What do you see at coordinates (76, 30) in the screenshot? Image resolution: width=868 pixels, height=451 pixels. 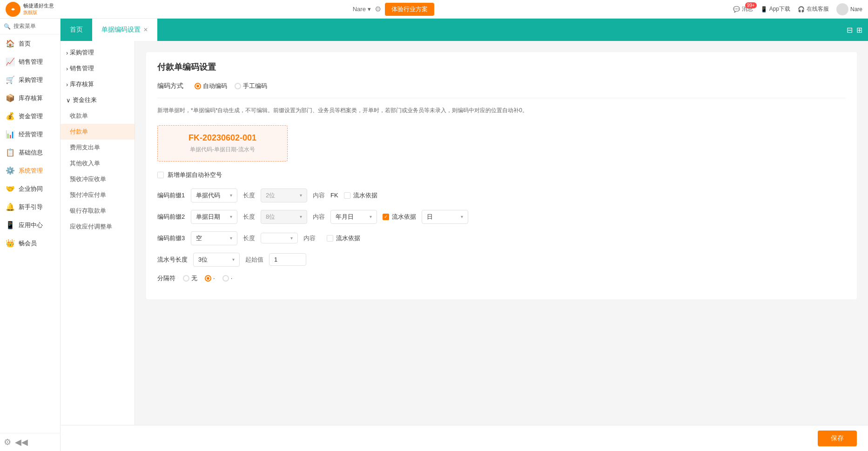 I see `tab-home-label: 首页` at bounding box center [76, 30].